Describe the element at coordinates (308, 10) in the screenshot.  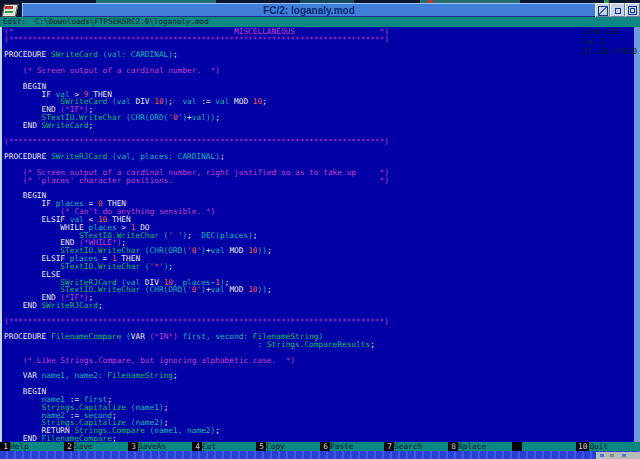
I see `window-titlebar: FC/2: loganaly.mod` at that location.